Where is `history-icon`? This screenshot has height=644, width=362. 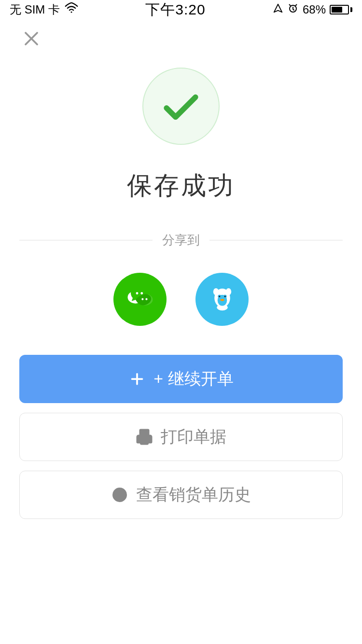
history-icon is located at coordinates (120, 495).